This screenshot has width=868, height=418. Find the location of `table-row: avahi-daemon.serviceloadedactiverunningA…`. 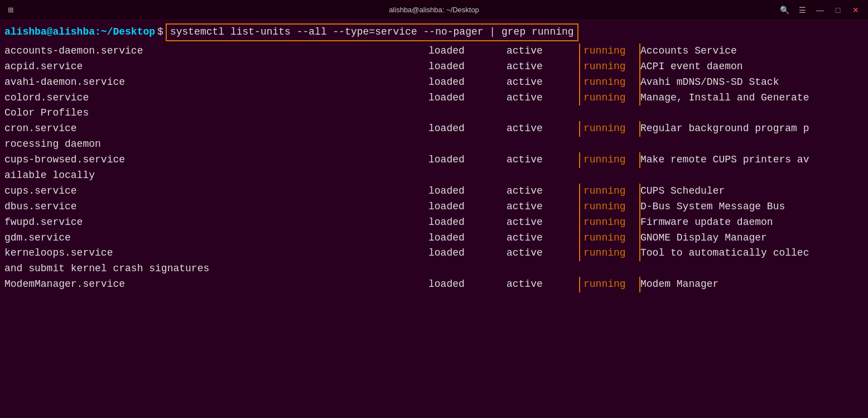

table-row: avahi-daemon.serviceloadedactiverunningA… is located at coordinates (434, 83).